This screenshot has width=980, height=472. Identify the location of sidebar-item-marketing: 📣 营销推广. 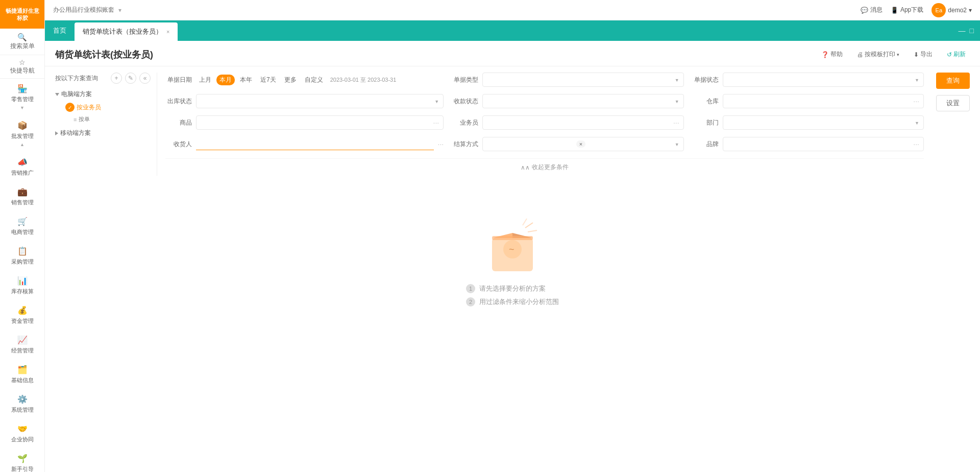
(22, 167).